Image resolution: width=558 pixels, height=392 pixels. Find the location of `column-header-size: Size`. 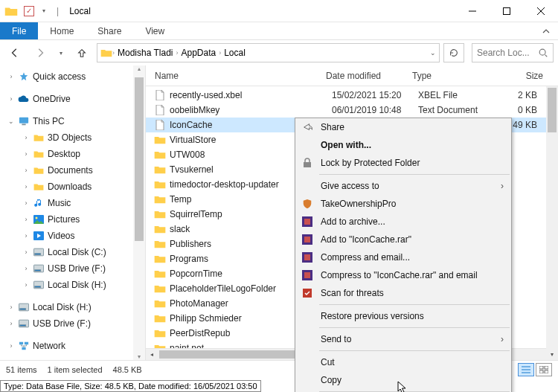

column-header-size: Size is located at coordinates (522, 76).